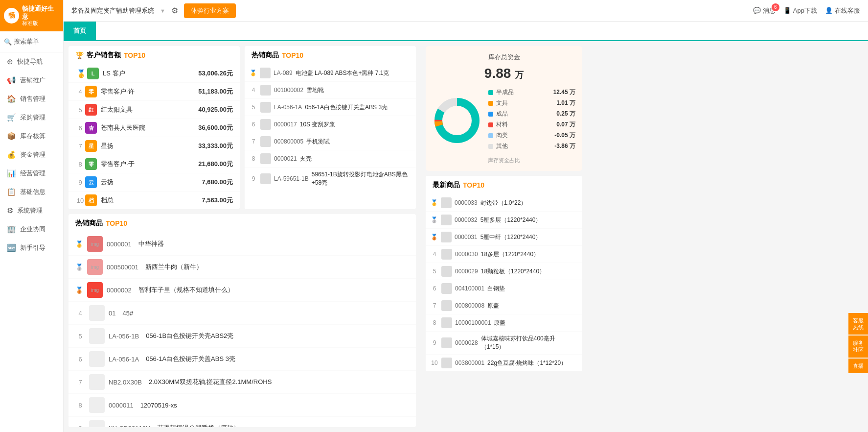 The image size is (868, 432). What do you see at coordinates (253, 107) in the screenshot?
I see `right-hot-rank-3: 5` at bounding box center [253, 107].